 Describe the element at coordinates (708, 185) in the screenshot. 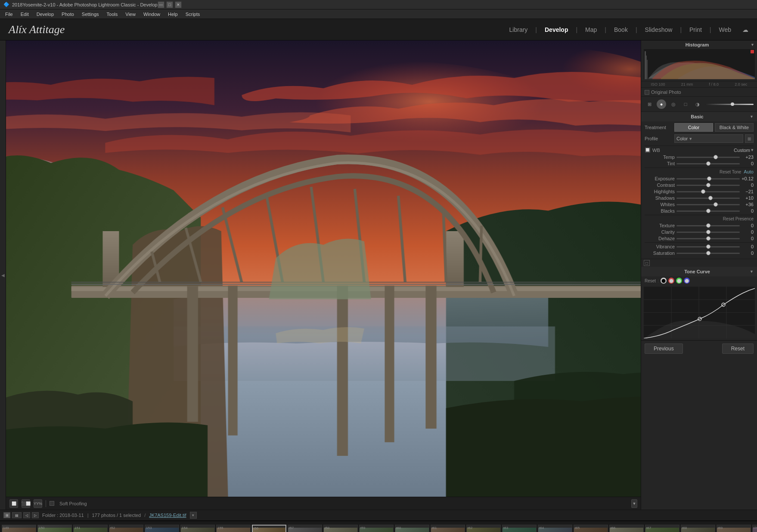

I see `contrast-slider-thumb` at that location.